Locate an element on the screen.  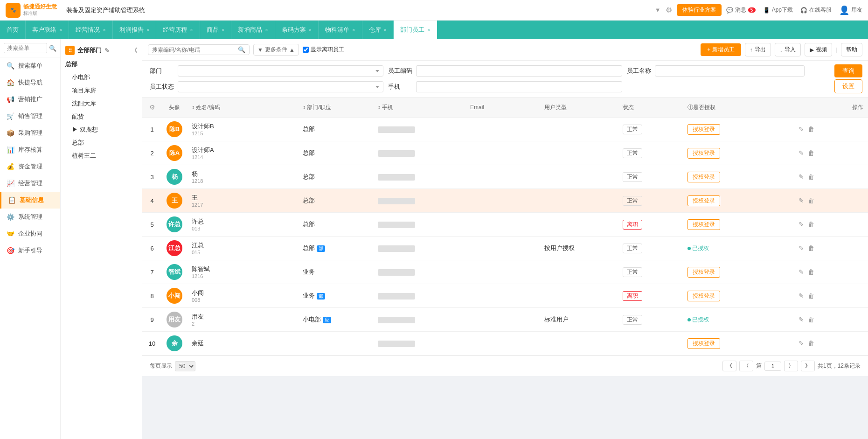
add-employee-btn: + 新增员工 is located at coordinates (721, 49).